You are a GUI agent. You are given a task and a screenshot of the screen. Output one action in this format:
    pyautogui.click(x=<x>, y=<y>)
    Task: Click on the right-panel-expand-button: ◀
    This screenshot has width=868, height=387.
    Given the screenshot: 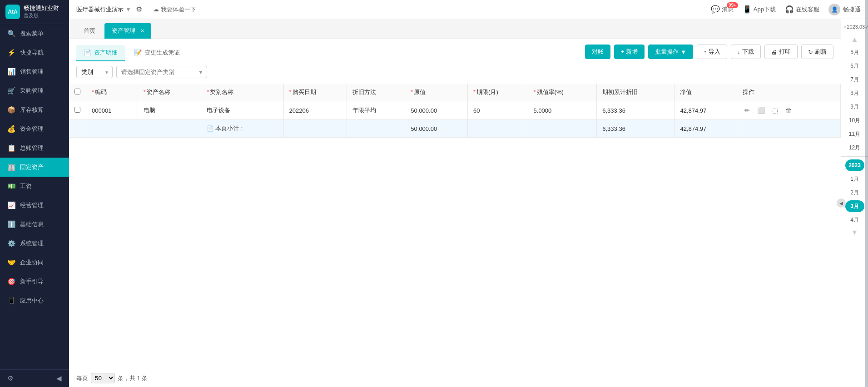 What is the action you would take?
    pyautogui.click(x=841, y=203)
    